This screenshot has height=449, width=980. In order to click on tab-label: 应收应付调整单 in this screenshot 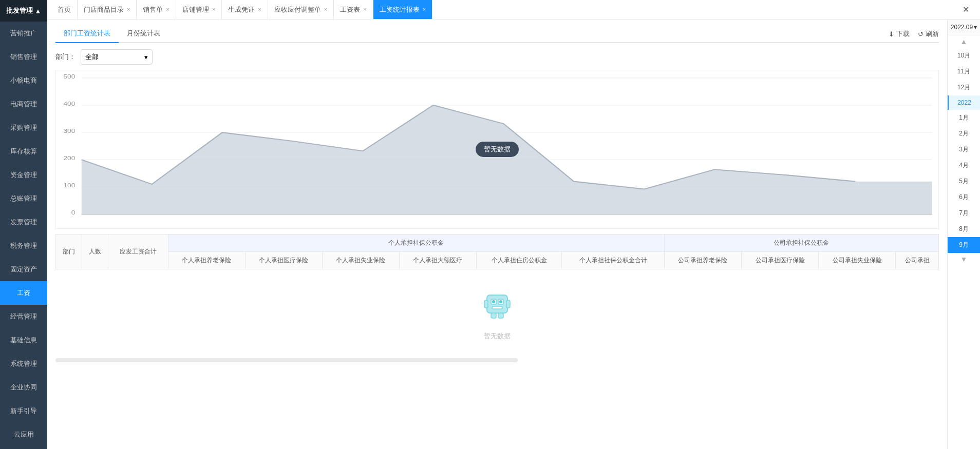, I will do `click(298, 10)`.